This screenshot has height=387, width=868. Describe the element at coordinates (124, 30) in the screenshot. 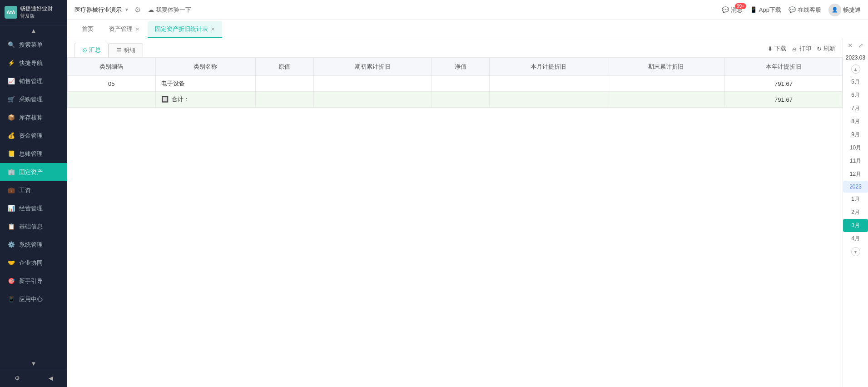

I see `tab-asset-mgmt: 资产管理 ✕` at that location.